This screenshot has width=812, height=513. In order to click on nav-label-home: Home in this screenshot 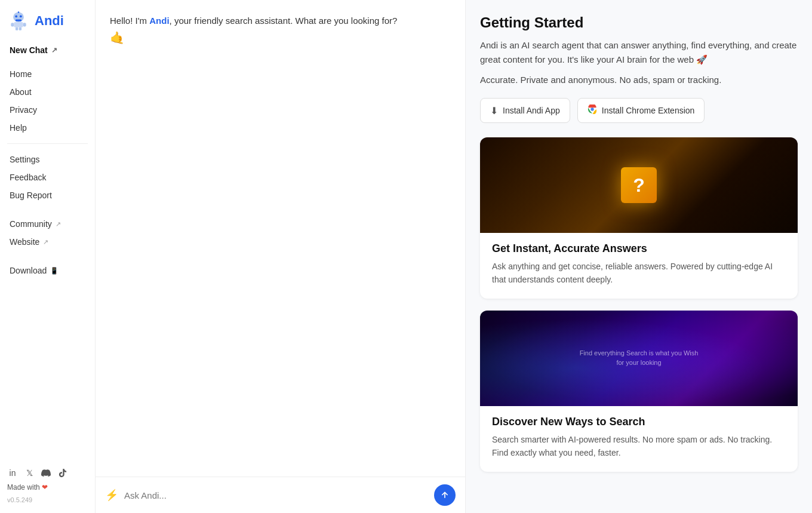, I will do `click(20, 74)`.